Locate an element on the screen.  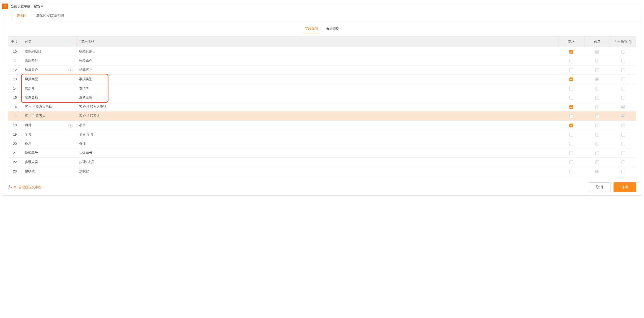
cell-displayname: 客户.主联系人 is located at coordinates (317, 116).